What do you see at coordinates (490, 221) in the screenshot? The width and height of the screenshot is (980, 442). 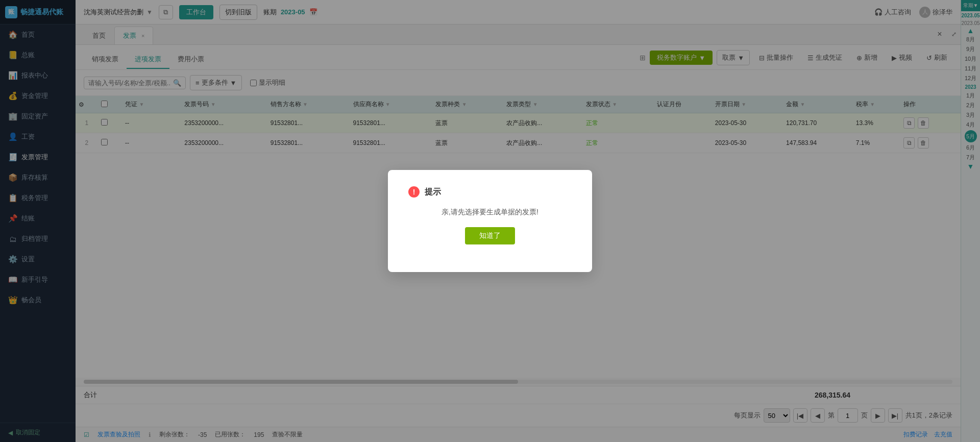 I see `alert-modal: ! 提示 亲,请先选择要生成单据的发票! 知道了` at bounding box center [490, 221].